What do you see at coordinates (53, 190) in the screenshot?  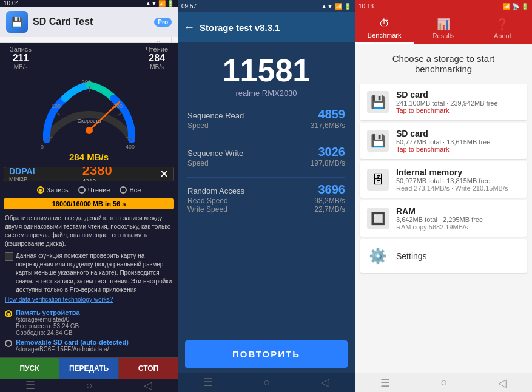 I see `radio-write: Запись` at bounding box center [53, 190].